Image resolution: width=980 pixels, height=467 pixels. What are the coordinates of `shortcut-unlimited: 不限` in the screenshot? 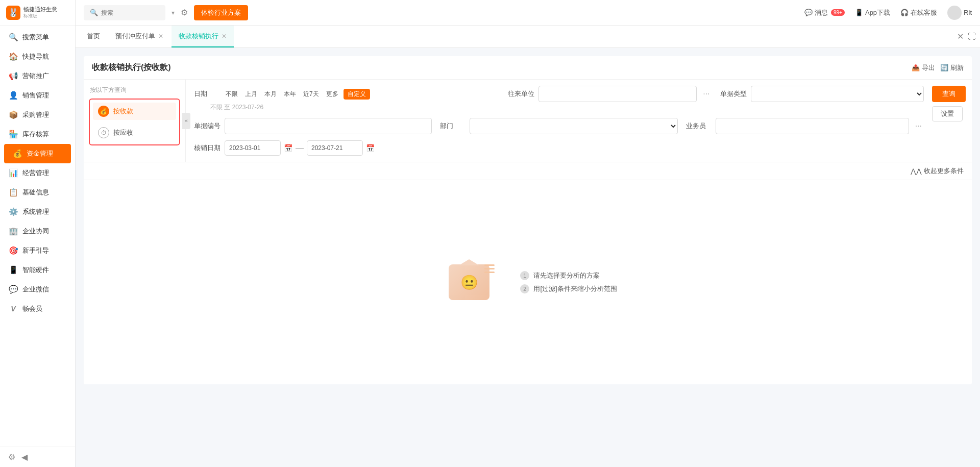 It's located at (232, 94).